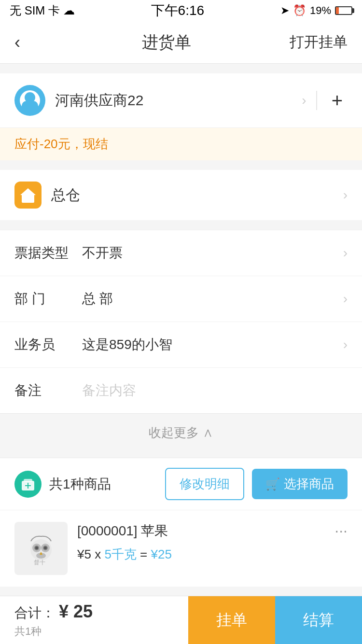  Describe the element at coordinates (42, 11) in the screenshot. I see `sim-label: 无 SIM 卡 ☁` at that location.